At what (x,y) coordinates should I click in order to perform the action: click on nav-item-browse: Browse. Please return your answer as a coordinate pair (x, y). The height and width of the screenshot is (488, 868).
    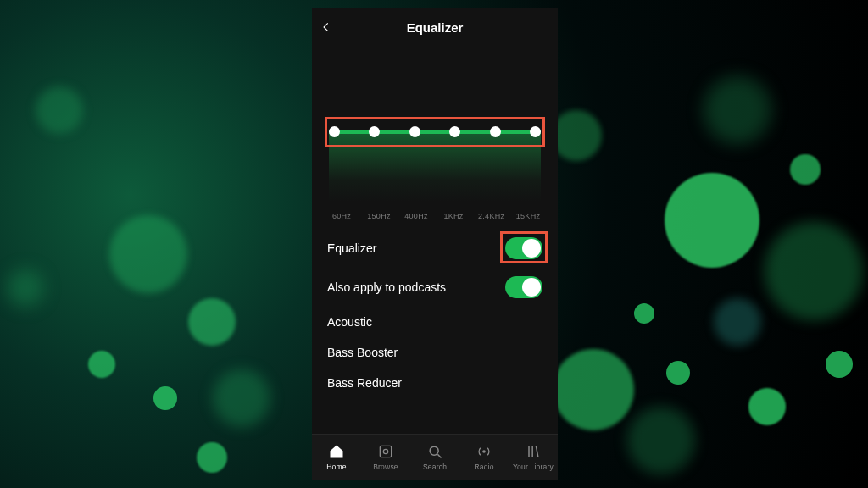
    Looking at the image, I should click on (386, 458).